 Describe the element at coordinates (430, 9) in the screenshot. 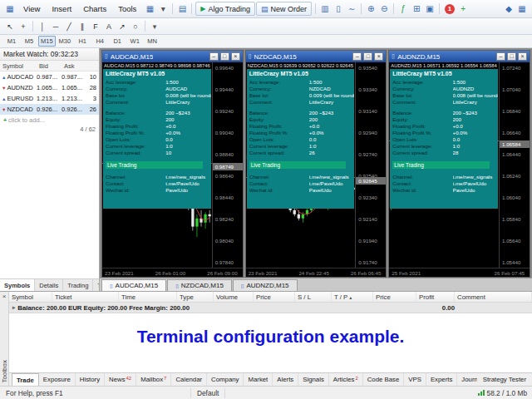

I see `data-window-icon: ▣` at that location.